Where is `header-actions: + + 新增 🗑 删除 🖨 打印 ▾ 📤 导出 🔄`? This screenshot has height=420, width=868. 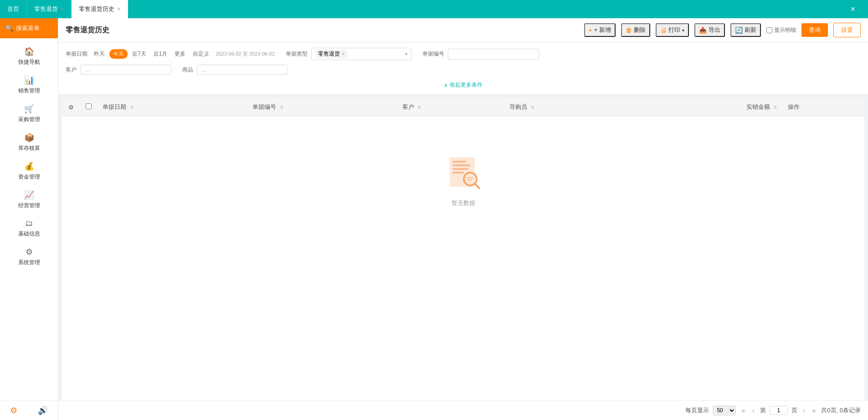 header-actions: + + 新增 🗑 删除 🖨 打印 ▾ 📤 导出 🔄 is located at coordinates (723, 30).